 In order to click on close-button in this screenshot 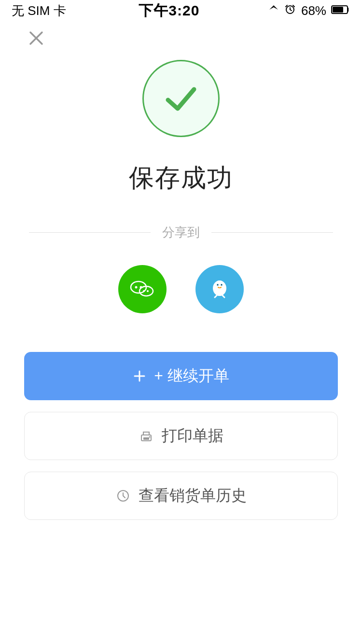, I will do `click(36, 38)`.